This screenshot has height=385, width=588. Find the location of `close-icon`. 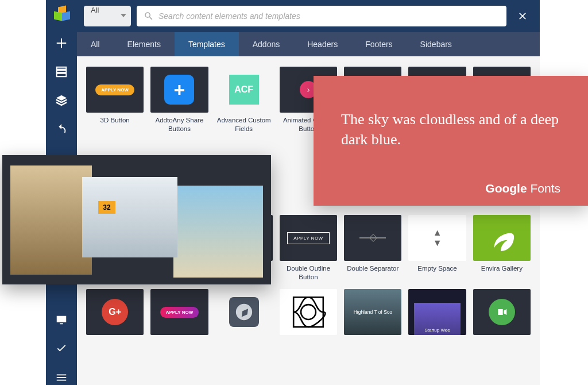

close-icon is located at coordinates (523, 16).